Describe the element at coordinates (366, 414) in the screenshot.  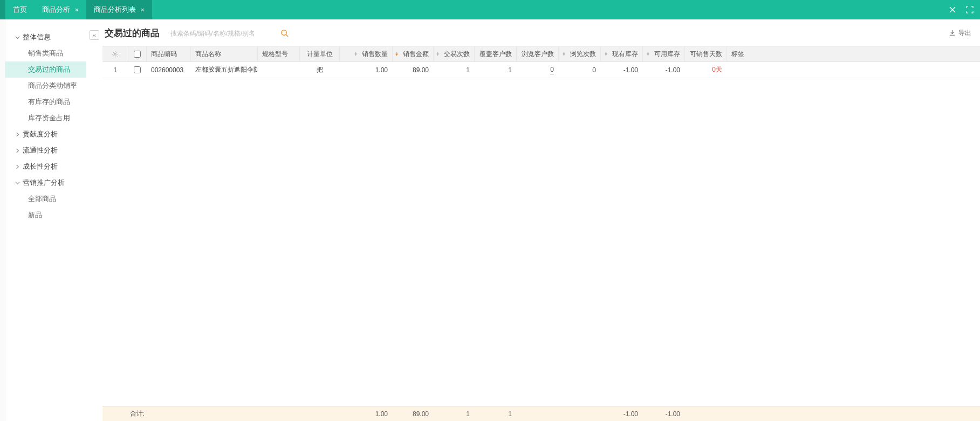
I see `tf-qty: 1.00` at that location.